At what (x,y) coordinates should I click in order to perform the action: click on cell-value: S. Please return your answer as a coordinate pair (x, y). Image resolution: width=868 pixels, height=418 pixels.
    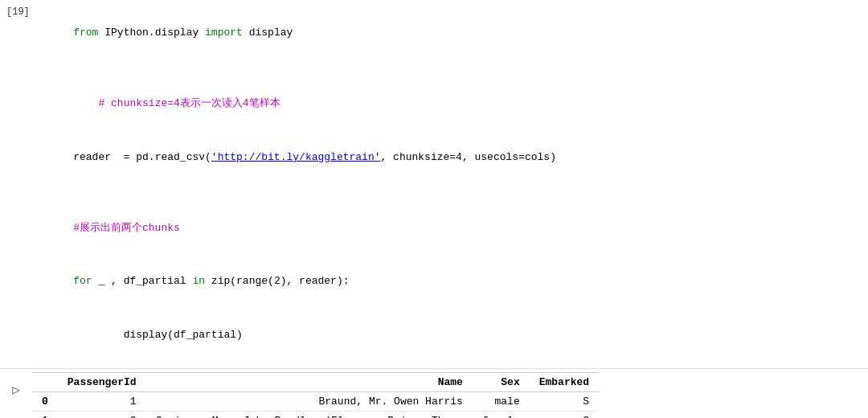
    Looking at the image, I should click on (564, 401).